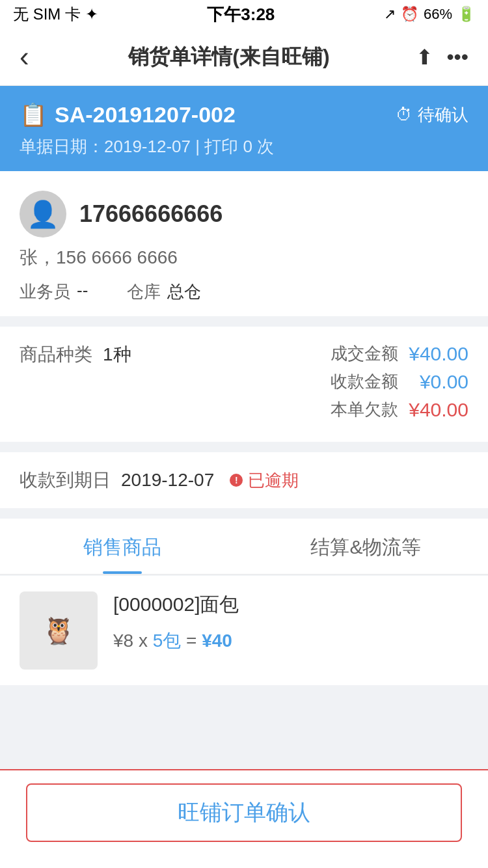  What do you see at coordinates (439, 354) in the screenshot?
I see `transaction-value: ¥40.00` at bounding box center [439, 354].